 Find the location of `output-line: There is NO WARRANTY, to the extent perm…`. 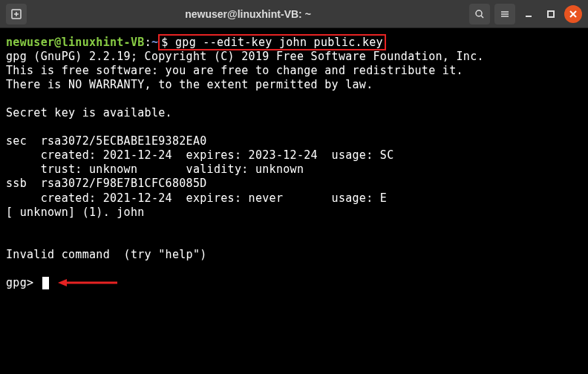

output-line: There is NO WARRANTY, to the extent perm… is located at coordinates (190, 85).